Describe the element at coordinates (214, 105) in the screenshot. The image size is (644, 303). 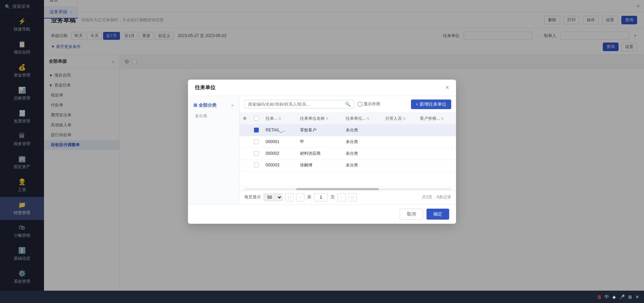
I see `dialog-category-all: ⊞ 全部分类 «` at that location.